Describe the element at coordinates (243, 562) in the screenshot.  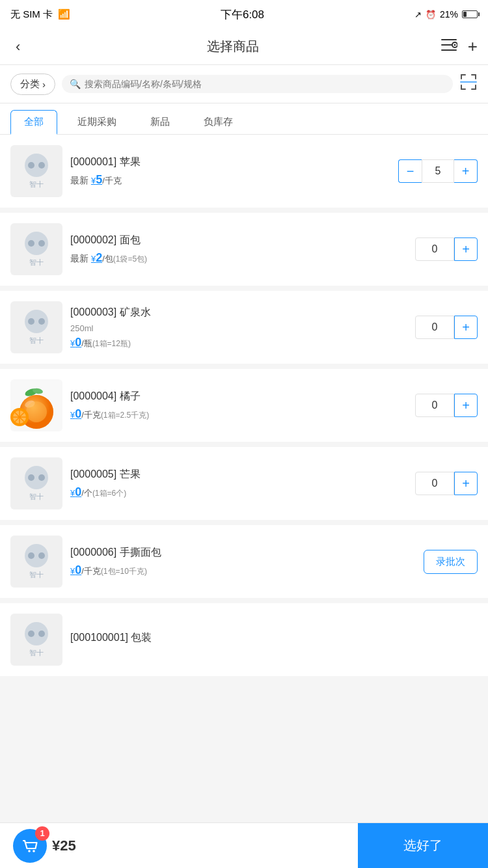
I see `product-info: [0000006] 手撕面包 ¥0/千克(1包=10千克)` at that location.